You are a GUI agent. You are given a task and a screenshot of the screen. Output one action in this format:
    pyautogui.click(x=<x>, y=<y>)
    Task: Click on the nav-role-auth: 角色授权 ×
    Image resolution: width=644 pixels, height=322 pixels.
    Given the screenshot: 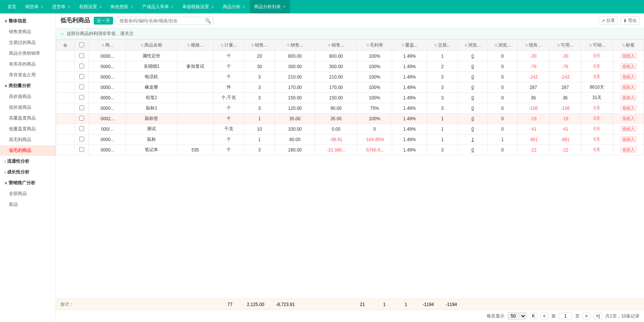 What is the action you would take?
    pyautogui.click(x=122, y=7)
    